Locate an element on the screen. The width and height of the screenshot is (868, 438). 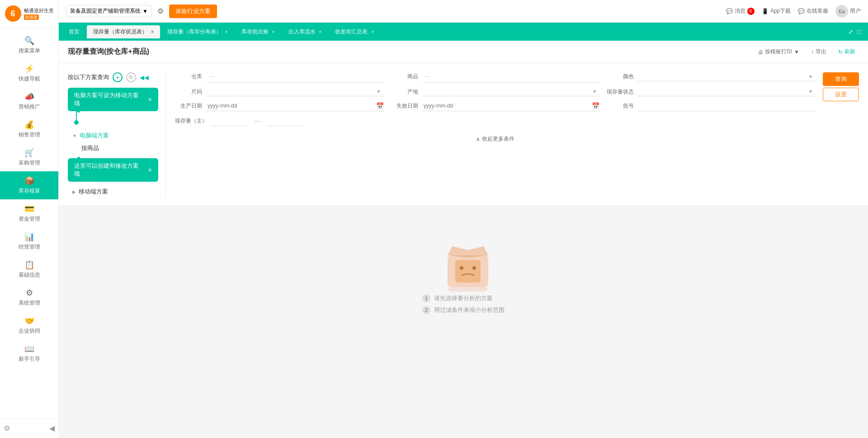
sidebar-item-purchase: 🛒 采购管理 is located at coordinates (29, 157).